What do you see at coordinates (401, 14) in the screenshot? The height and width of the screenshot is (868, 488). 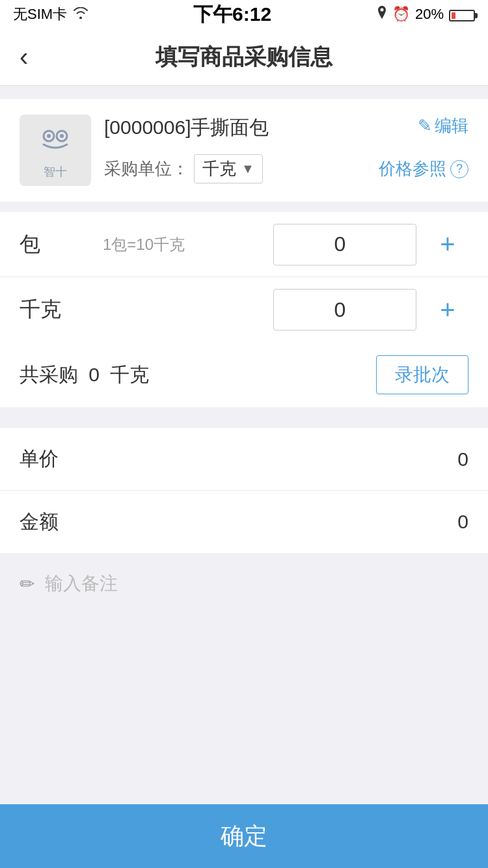 I see `alarm-icon: ⏰` at bounding box center [401, 14].